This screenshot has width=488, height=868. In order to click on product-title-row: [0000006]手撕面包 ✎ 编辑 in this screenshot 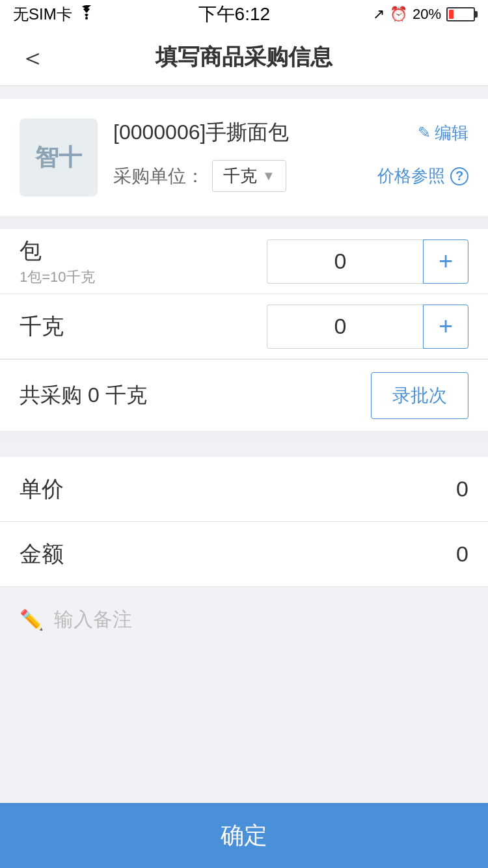, I will do `click(291, 133)`.